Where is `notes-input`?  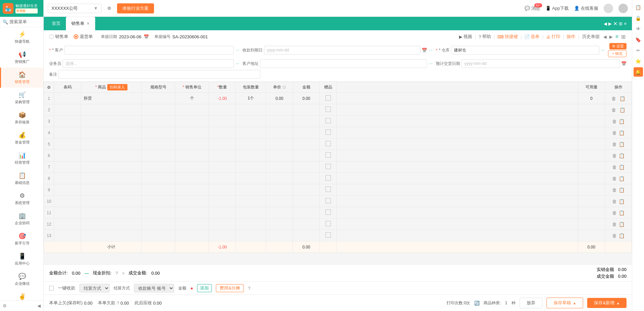 notes-input is located at coordinates (159, 74).